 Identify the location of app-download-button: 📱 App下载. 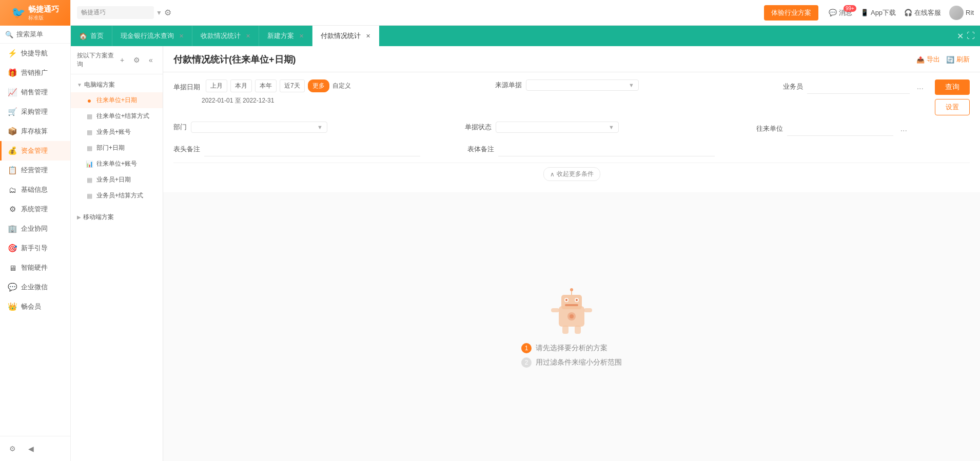
(878, 13).